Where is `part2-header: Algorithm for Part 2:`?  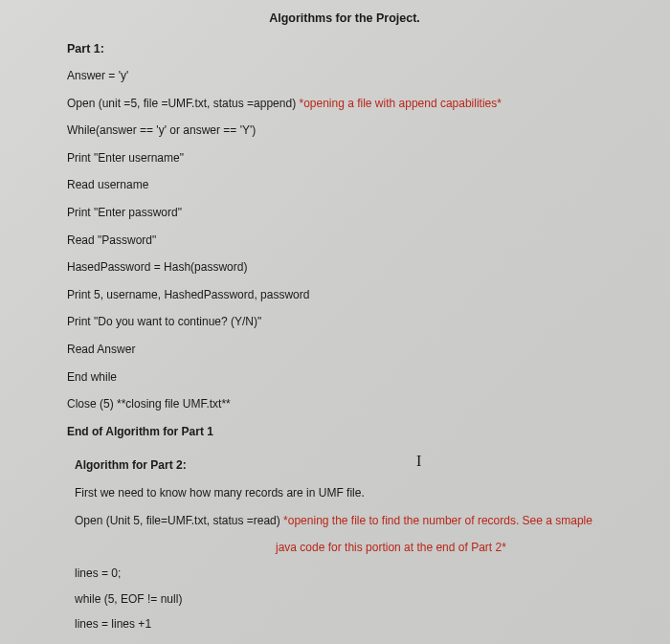
part2-header: Algorithm for Part 2: is located at coordinates (348, 466).